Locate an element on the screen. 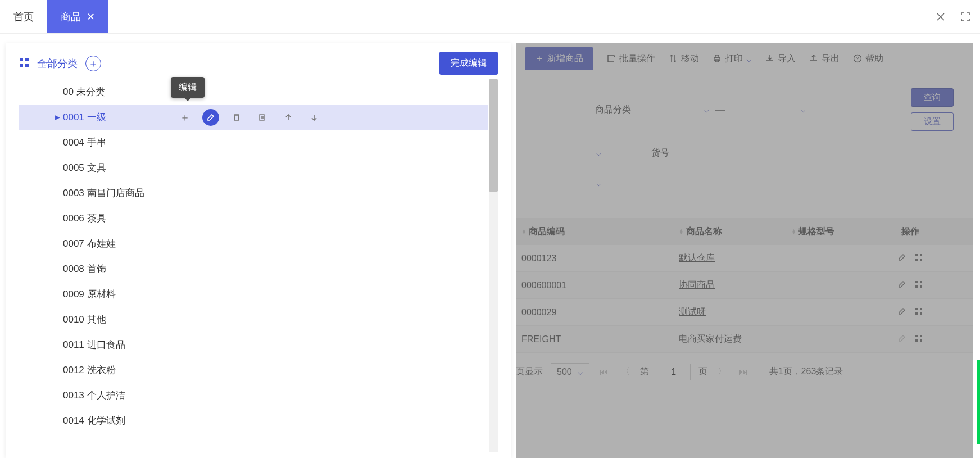 The height and width of the screenshot is (458, 980). first-page-button: ⏮ is located at coordinates (604, 372).